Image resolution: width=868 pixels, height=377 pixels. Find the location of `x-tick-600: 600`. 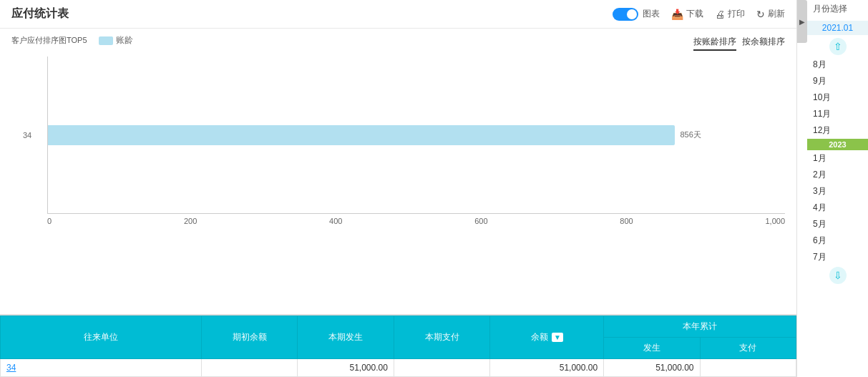

x-tick-600: 600 is located at coordinates (481, 221).